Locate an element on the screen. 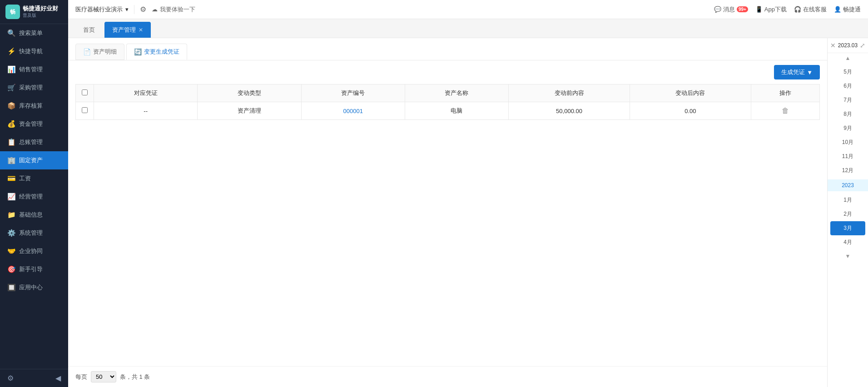 This screenshot has width=868, height=387. topbar-divider is located at coordinates (134, 10).